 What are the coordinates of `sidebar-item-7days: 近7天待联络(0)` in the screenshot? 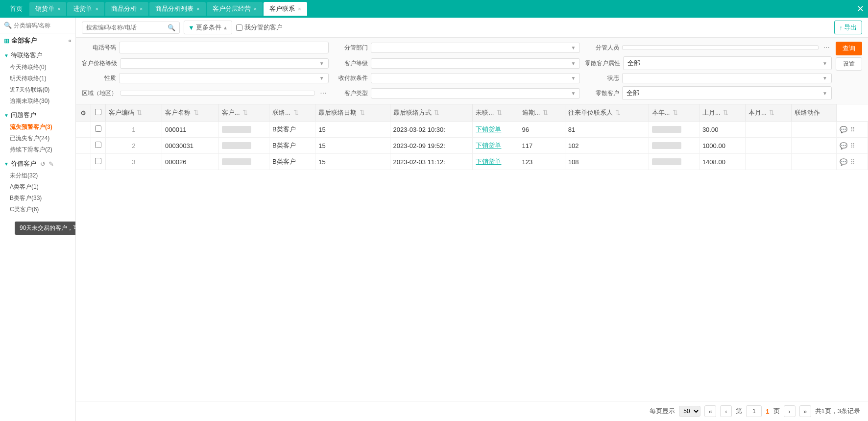 It's located at (38, 90).